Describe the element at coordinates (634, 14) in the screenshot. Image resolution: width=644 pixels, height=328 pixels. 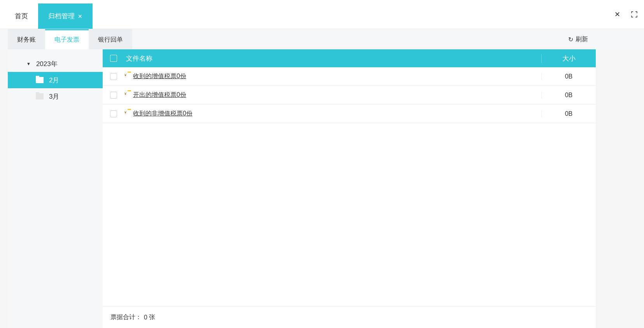
I see `fullscreen-icon` at that location.